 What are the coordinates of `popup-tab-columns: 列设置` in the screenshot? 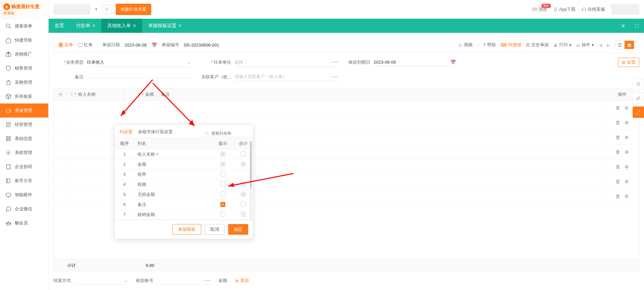 It's located at (126, 133).